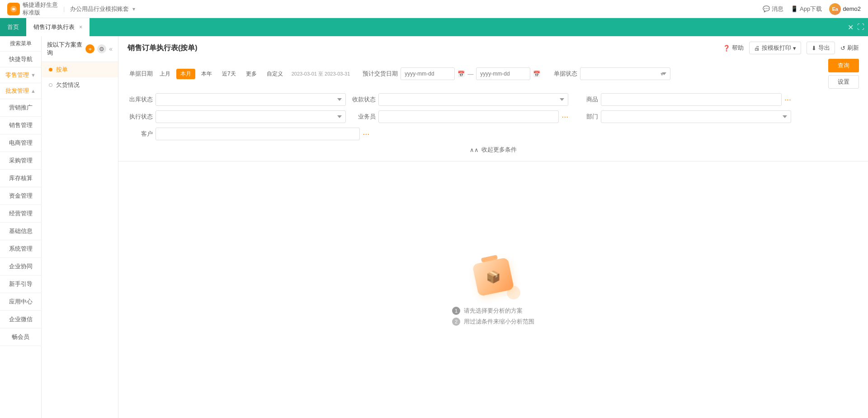 Image resolution: width=868 pixels, height=418 pixels. Describe the element at coordinates (493, 311) in the screenshot. I see `tip-text-1: 请先选择要分析的方案` at that location.